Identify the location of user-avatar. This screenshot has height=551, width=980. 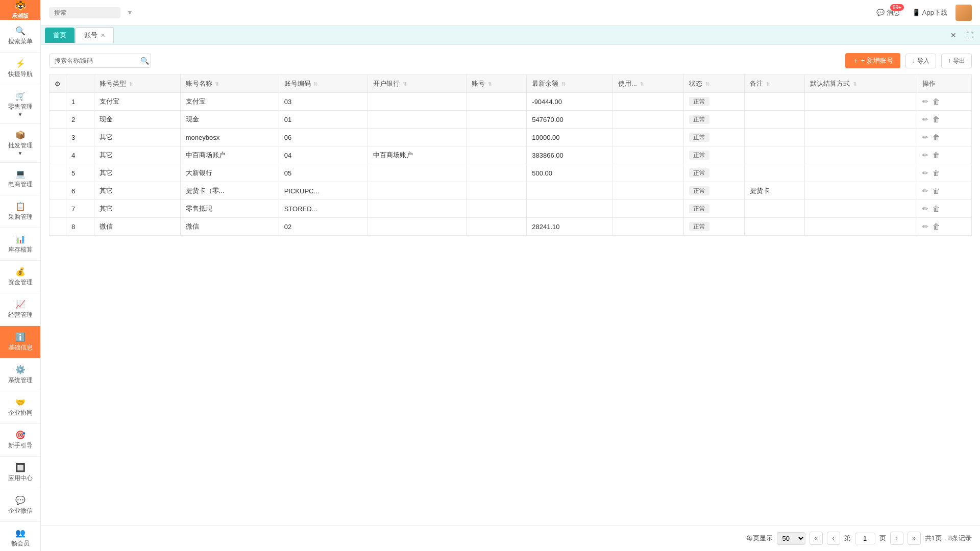
(964, 13).